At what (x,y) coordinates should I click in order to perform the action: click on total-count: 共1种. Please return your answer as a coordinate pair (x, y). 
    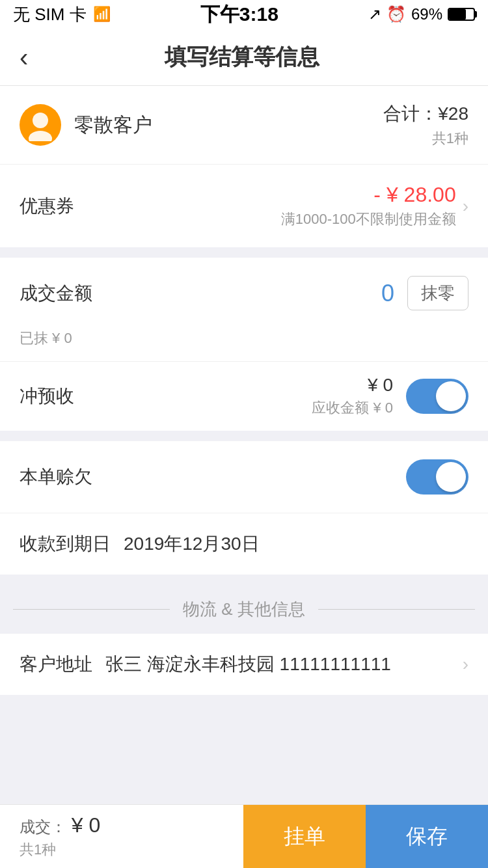
    Looking at the image, I should click on (426, 139).